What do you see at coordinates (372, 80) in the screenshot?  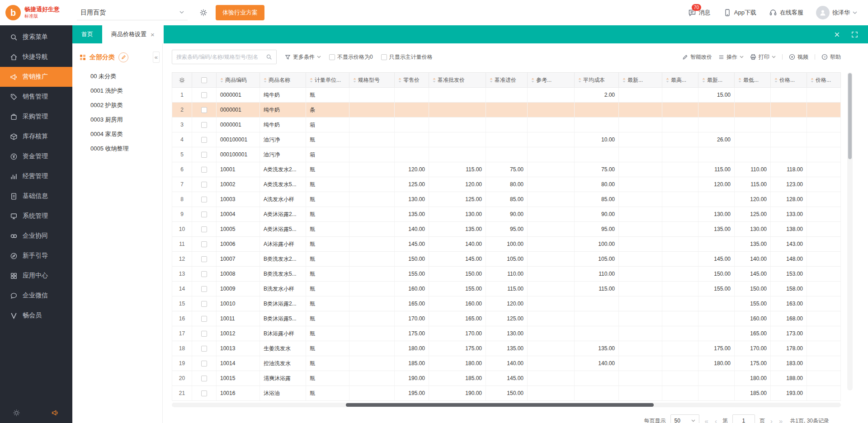 I see `column-header: 规格型号` at bounding box center [372, 80].